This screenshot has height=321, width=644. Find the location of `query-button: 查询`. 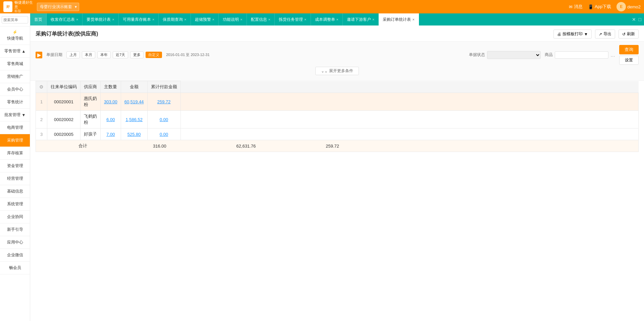

query-button: 查询 is located at coordinates (629, 50).